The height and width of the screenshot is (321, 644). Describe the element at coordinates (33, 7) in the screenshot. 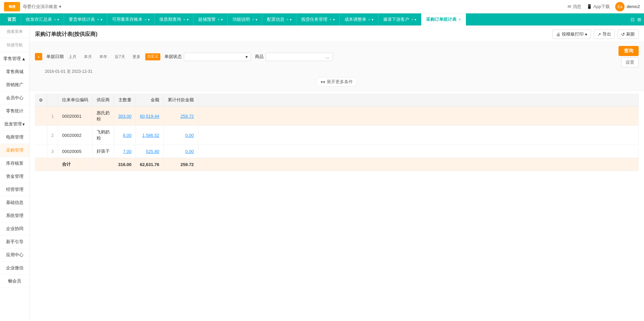

I see `logo-area: 畅捷 母婴行业演示账套 ▾` at that location.